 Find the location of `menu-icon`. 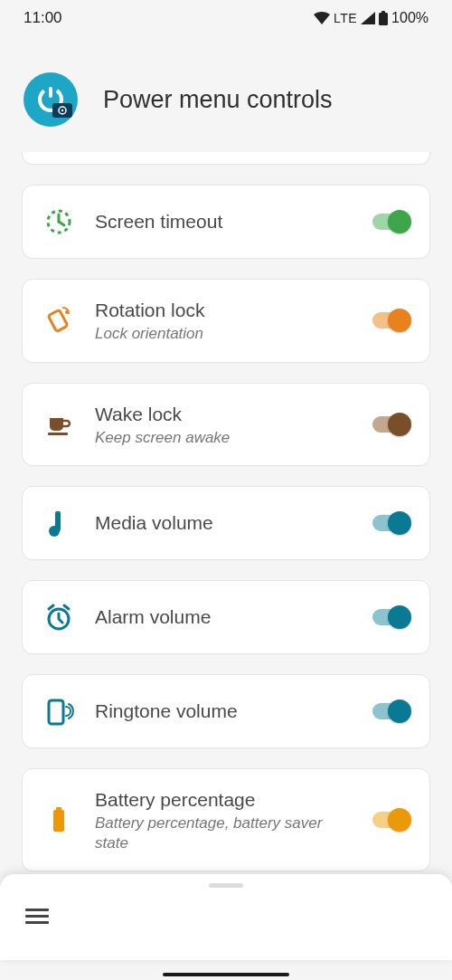

menu-icon is located at coordinates (37, 916).